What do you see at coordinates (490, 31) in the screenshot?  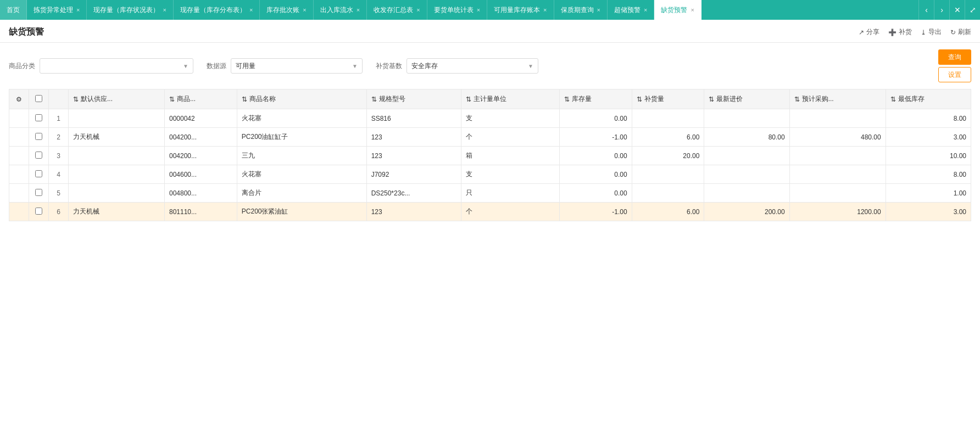 I see `page-header: 缺货预警 ↗ 分享 ➕ 补货 ⤓ 导出 ↻ 刷新` at bounding box center [490, 31].